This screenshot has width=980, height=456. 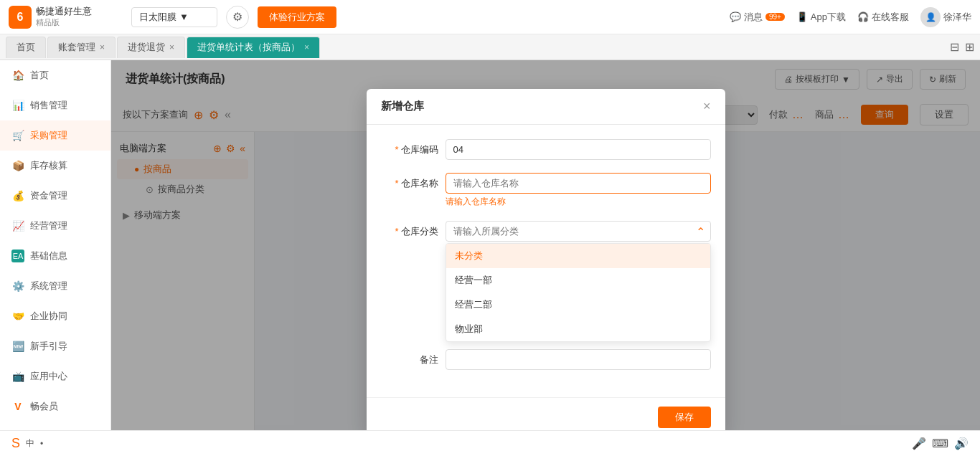 What do you see at coordinates (55, 226) in the screenshot?
I see `sidebar-item-operations: 📈 经营管理` at bounding box center [55, 226].